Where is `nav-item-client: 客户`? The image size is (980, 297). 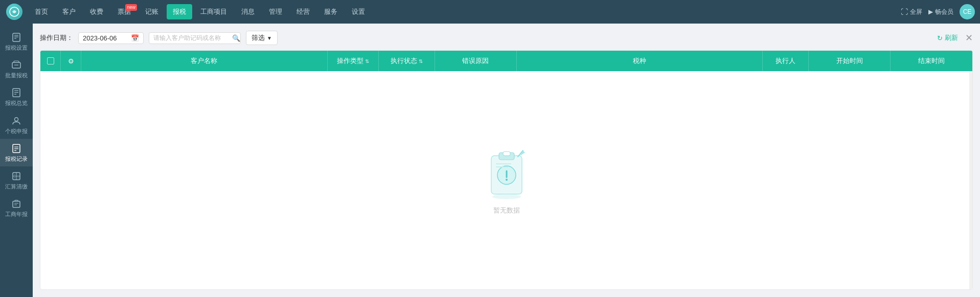
nav-item-client: 客户 is located at coordinates (69, 12).